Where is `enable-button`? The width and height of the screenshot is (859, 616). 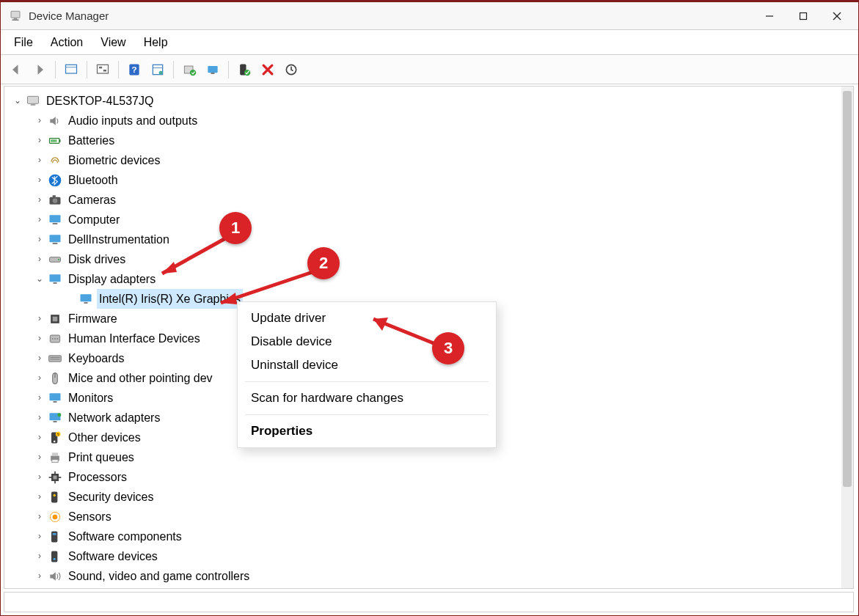
enable-button is located at coordinates (244, 70).